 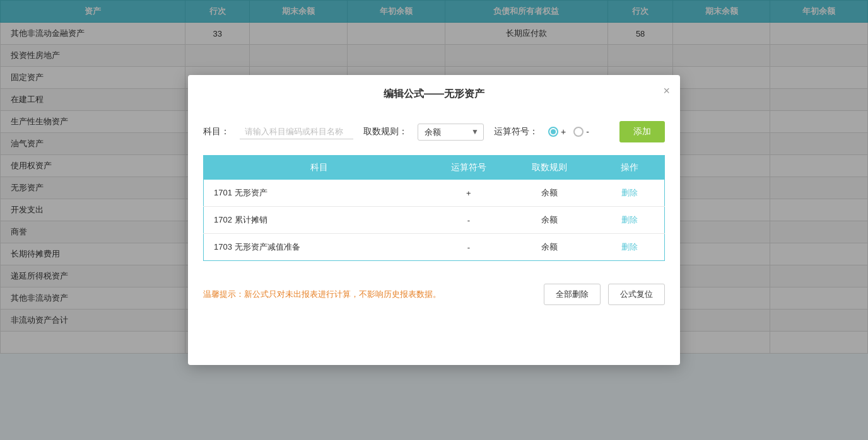 What do you see at coordinates (549, 168) in the screenshot?
I see `table-header-rule: 取数规则` at bounding box center [549, 168].